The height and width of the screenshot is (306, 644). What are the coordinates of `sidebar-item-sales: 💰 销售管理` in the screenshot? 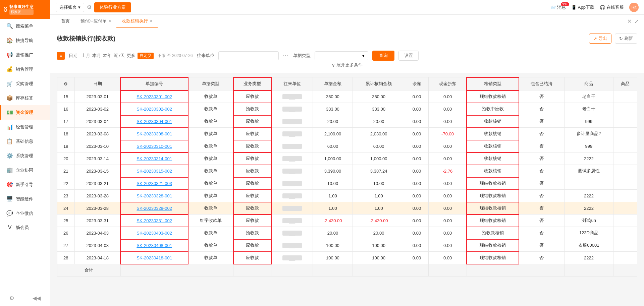 It's located at (25, 69).